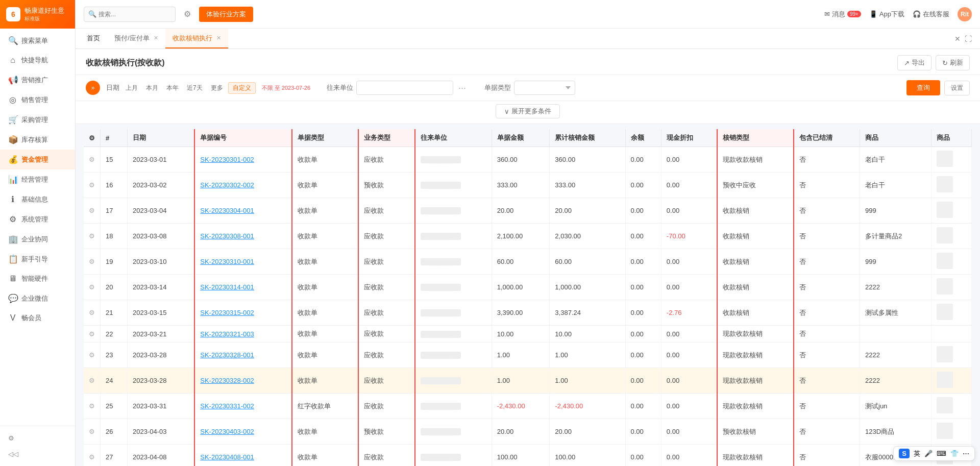 This screenshot has width=980, height=466. I want to click on partner-input, so click(405, 88).